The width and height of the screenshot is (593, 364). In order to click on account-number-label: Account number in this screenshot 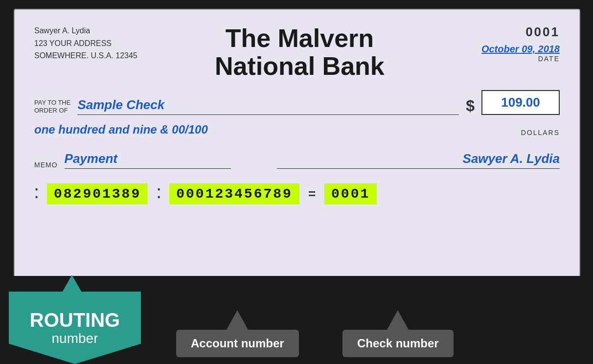, I will do `click(238, 343)`.